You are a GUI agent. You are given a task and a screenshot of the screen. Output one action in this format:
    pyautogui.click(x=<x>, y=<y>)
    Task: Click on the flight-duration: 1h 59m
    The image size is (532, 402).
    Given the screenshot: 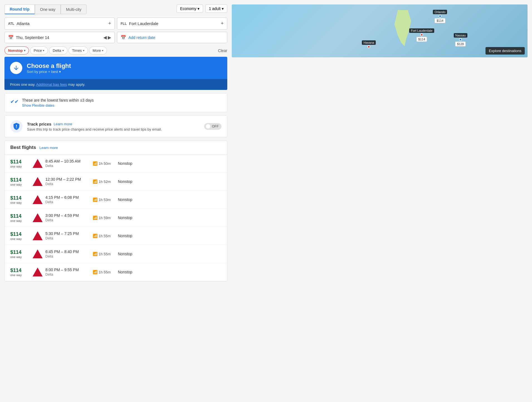 What is the action you would take?
    pyautogui.click(x=105, y=218)
    